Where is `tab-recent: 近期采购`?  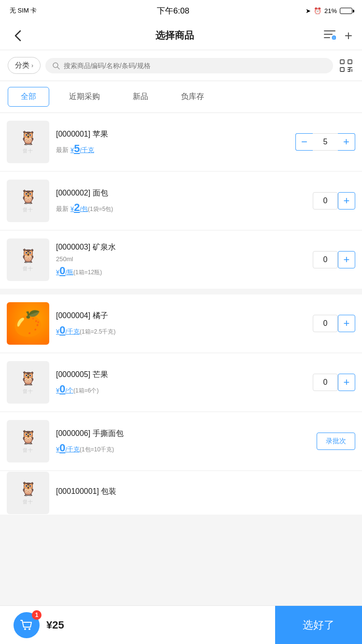
tab-recent: 近期采购 is located at coordinates (84, 97).